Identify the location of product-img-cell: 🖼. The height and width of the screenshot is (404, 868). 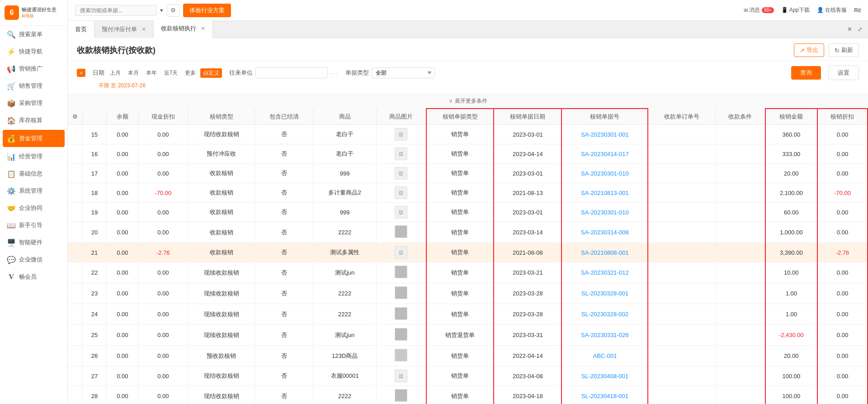
(401, 213).